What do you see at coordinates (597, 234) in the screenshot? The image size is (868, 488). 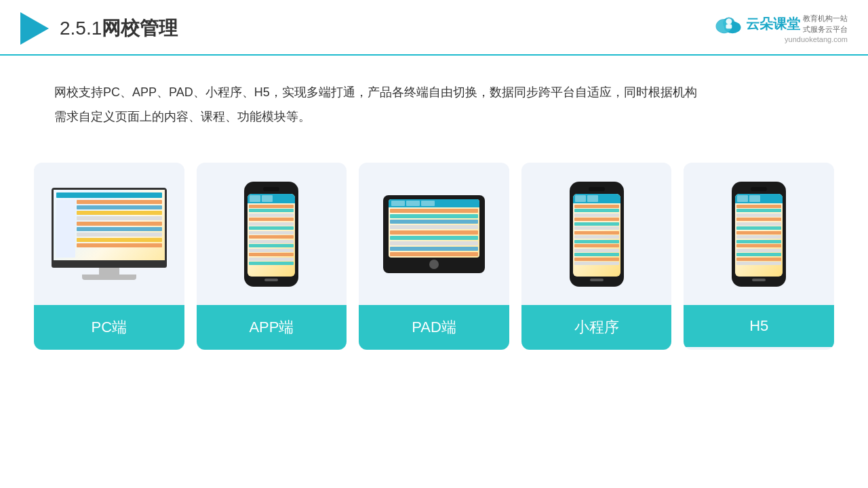 I see `card-miniprogram-image` at bounding box center [597, 234].